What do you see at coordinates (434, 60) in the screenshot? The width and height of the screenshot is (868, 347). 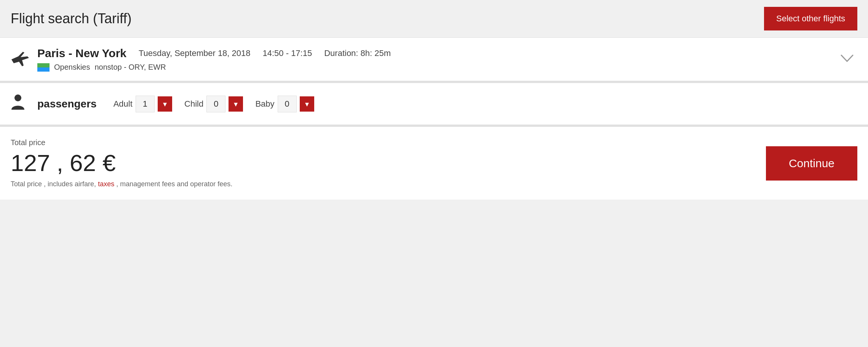 I see `flight-card: Paris - New York Tuesday, September 18, …` at bounding box center [434, 60].